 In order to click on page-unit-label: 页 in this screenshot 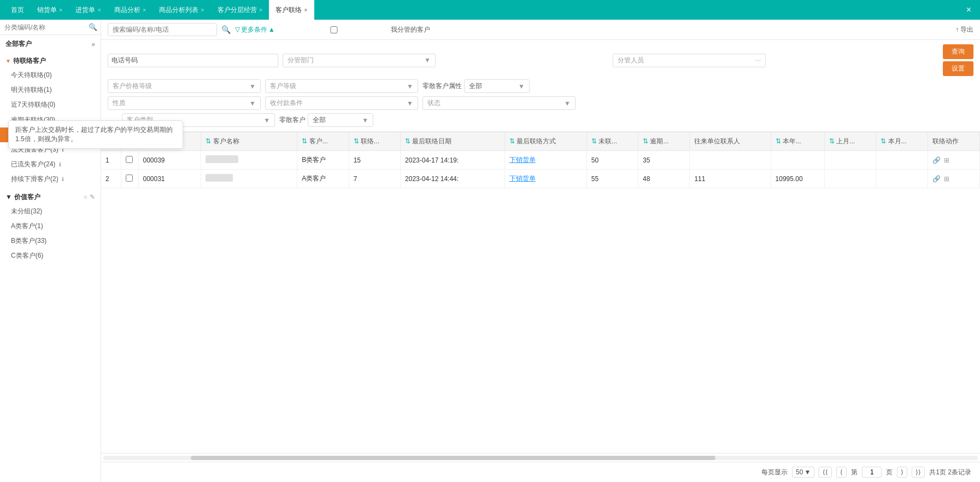, I will do `click(889, 473)`.